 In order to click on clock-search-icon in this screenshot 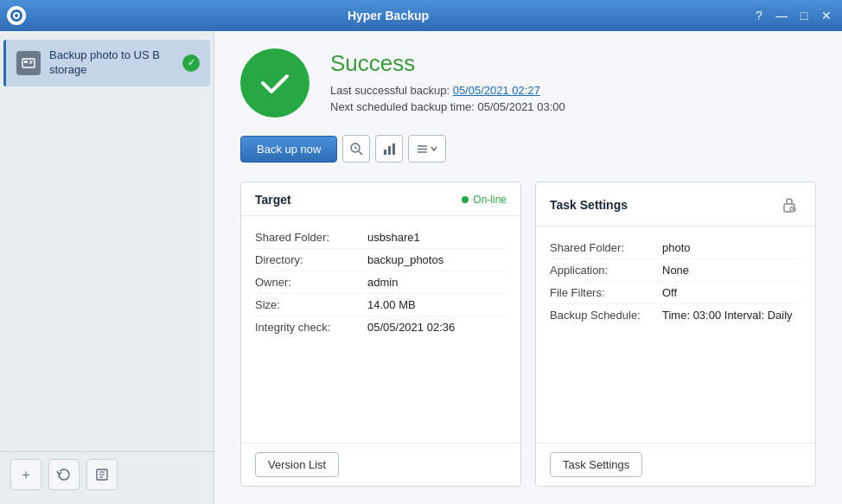, I will do `click(356, 149)`.